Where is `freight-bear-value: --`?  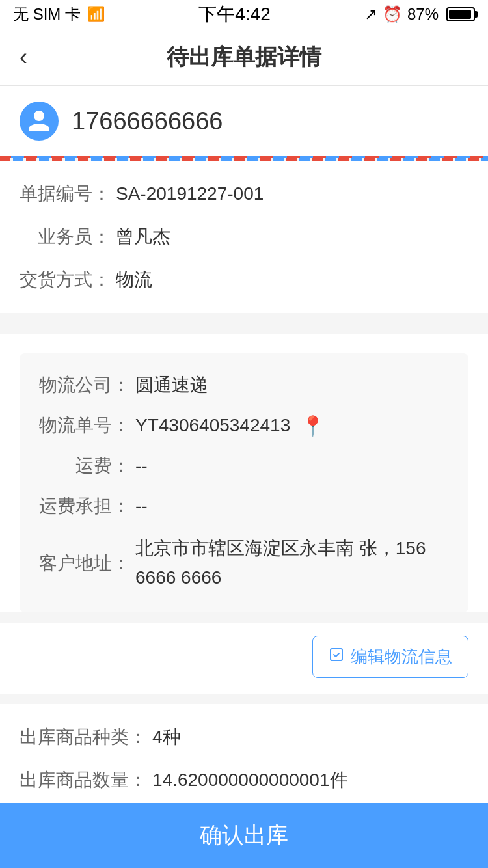 freight-bear-value: -- is located at coordinates (290, 506).